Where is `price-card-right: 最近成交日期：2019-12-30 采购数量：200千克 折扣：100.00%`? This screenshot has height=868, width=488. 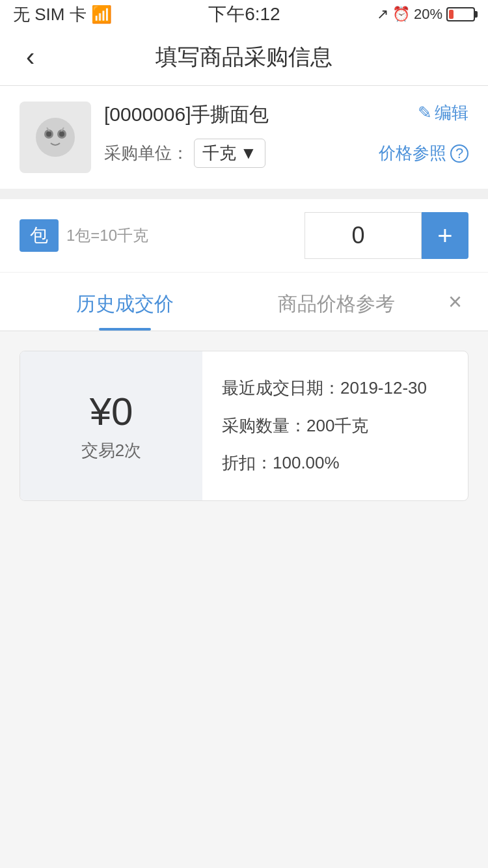 price-card-right: 最近成交日期：2019-12-30 采购数量：200千克 折扣：100.00% is located at coordinates (335, 426).